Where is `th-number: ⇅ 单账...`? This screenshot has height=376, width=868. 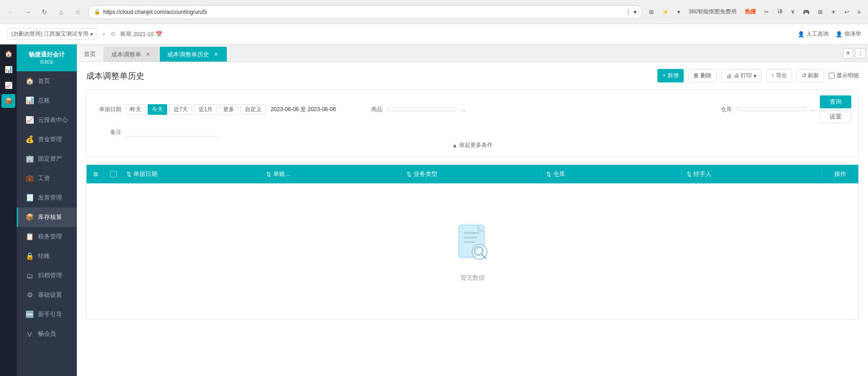 th-number: ⇅ 单账... is located at coordinates (331, 174).